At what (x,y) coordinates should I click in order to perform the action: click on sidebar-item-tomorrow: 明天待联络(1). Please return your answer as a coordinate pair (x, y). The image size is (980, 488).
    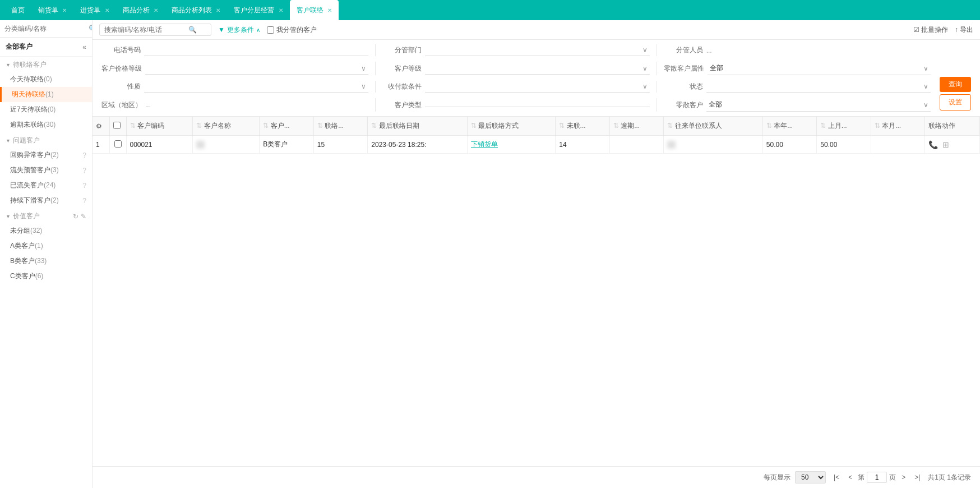
    Looking at the image, I should click on (46, 94).